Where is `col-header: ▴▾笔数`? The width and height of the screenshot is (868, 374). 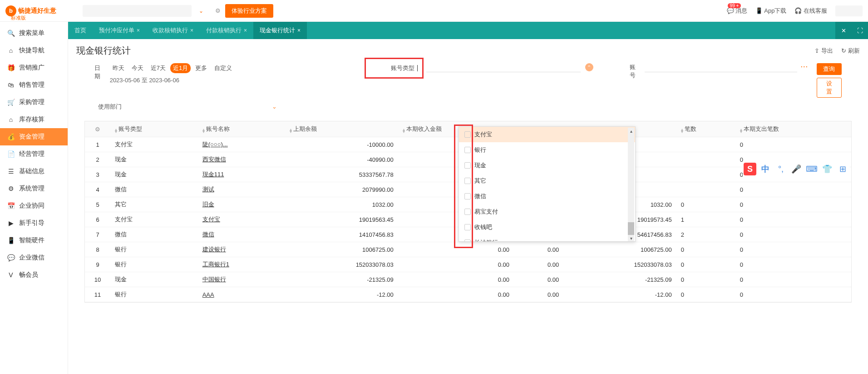 col-header: ▴▾笔数 is located at coordinates (706, 129).